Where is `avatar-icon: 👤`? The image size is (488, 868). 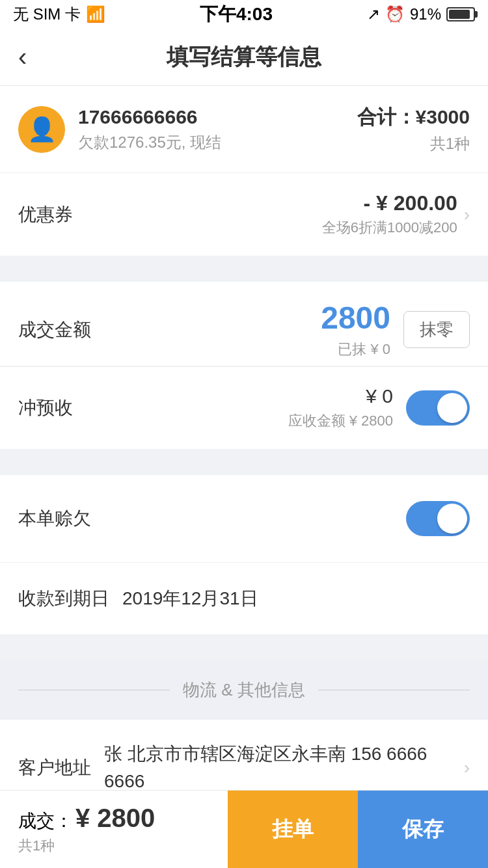
avatar-icon: 👤 is located at coordinates (42, 129).